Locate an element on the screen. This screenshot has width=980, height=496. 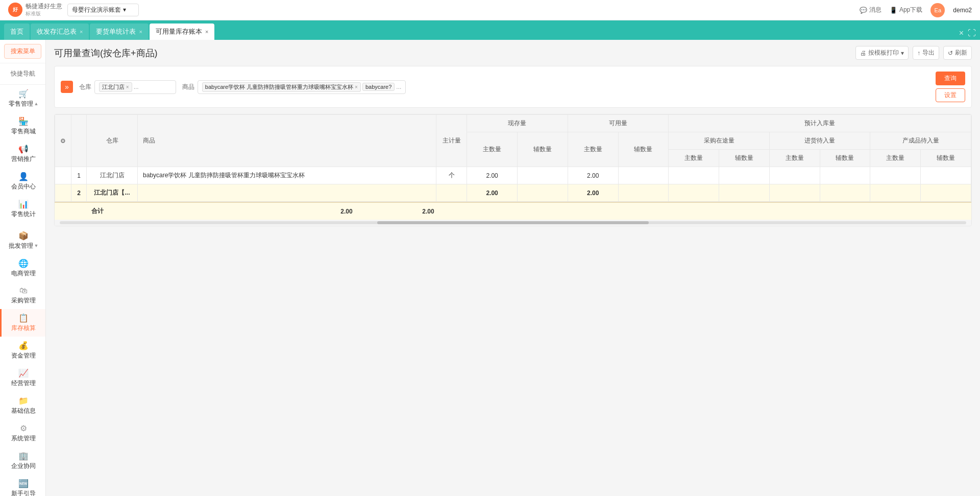
sidebar-item-newbie-label: 新手引导 is located at coordinates (23, 492).